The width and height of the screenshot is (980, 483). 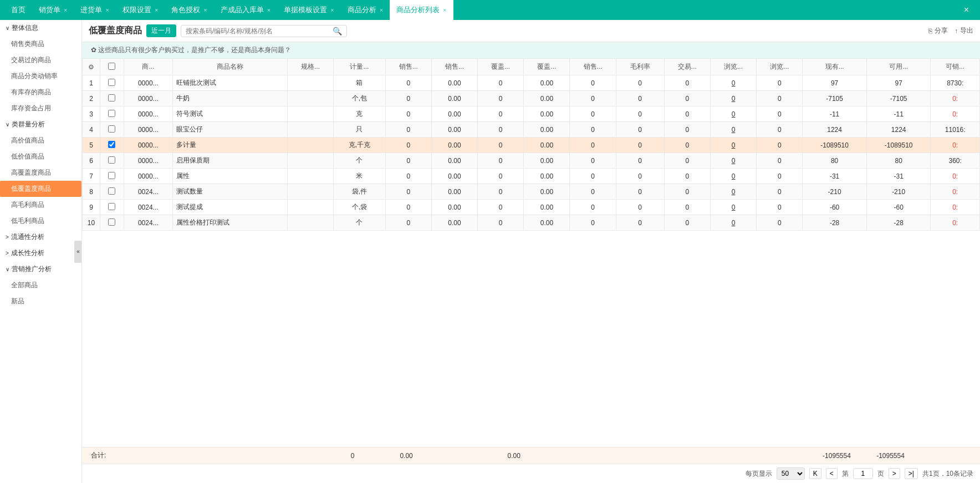 What do you see at coordinates (41, 253) in the screenshot?
I see `sidebar-section-growth: > 成长性分析` at bounding box center [41, 253].